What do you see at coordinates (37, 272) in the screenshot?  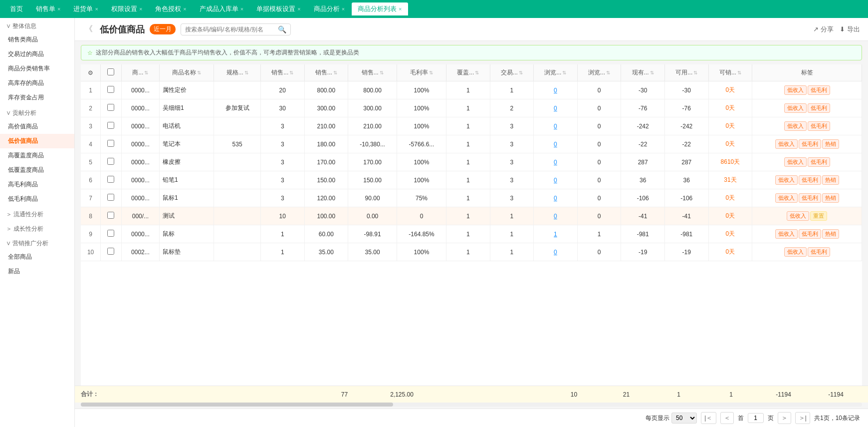 I see `sidebar-item-new-goods: 新品` at bounding box center [37, 272].